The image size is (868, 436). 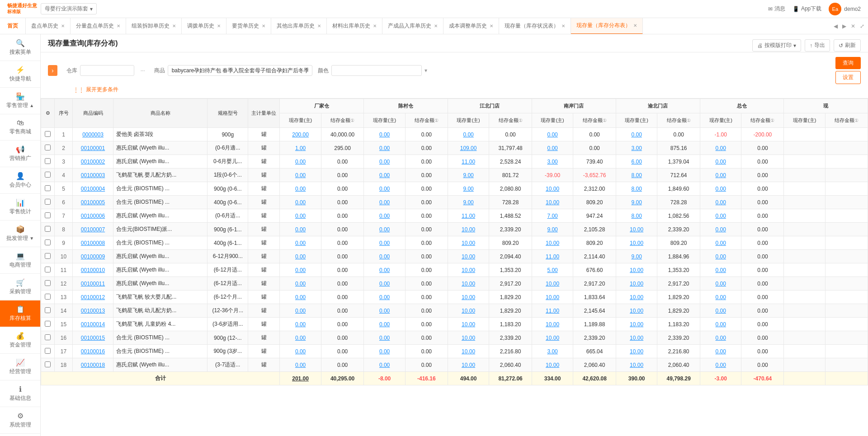 I want to click on row-namd-qty: 7.00, so click(x=552, y=216).